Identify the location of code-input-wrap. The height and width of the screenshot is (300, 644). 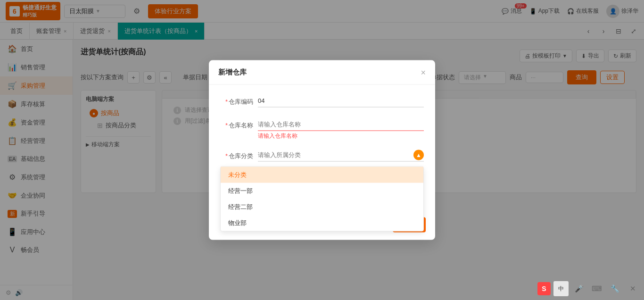
(341, 101).